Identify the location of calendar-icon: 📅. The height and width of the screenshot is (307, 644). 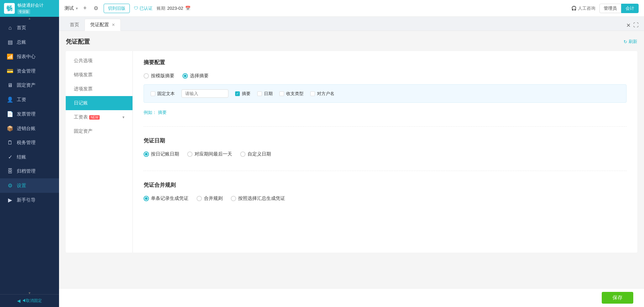
(188, 8).